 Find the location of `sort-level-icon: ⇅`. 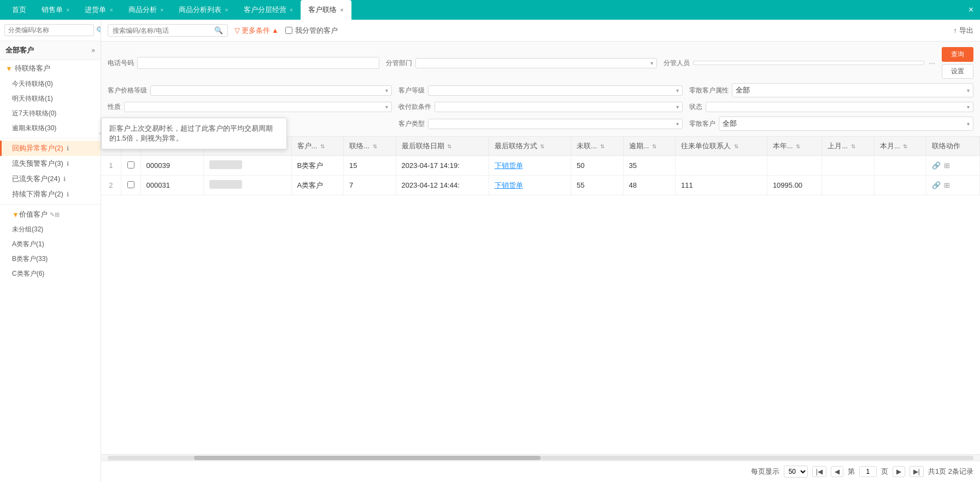

sort-level-icon: ⇅ is located at coordinates (322, 147).